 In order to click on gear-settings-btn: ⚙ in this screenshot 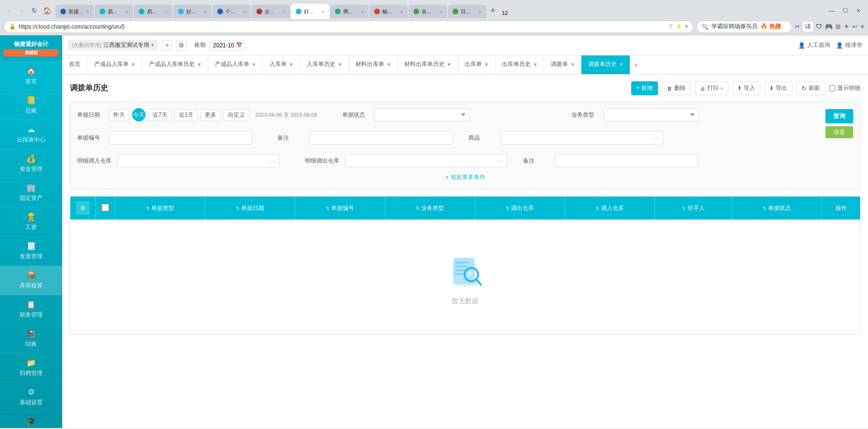, I will do `click(181, 45)`.